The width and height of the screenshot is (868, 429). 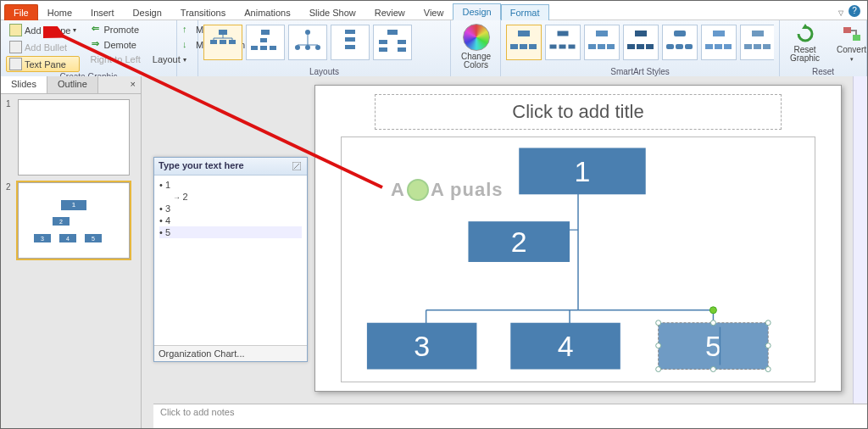 What do you see at coordinates (231, 209) in the screenshot?
I see `text-pane-list: 1 2 3 4 5` at bounding box center [231, 209].